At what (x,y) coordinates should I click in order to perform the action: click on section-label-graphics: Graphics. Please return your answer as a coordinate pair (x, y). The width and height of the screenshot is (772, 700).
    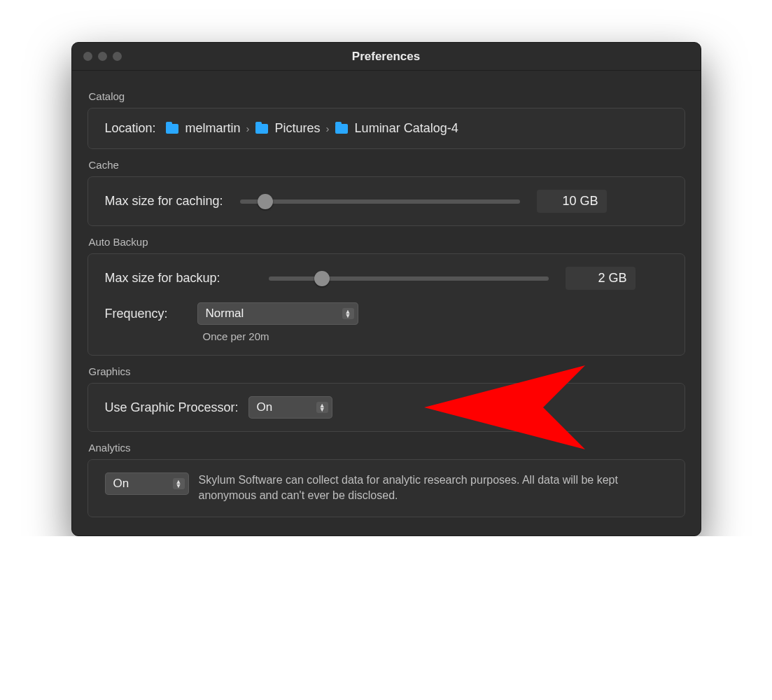
    Looking at the image, I should click on (387, 371).